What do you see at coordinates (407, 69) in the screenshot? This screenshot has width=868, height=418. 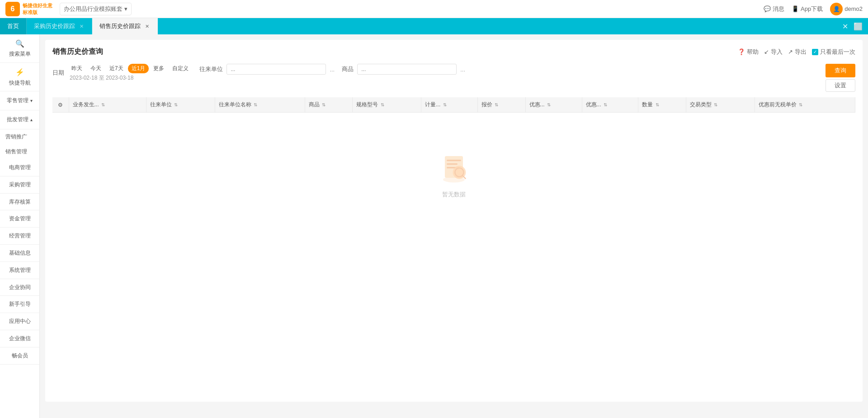 I see `goods-input` at bounding box center [407, 69].